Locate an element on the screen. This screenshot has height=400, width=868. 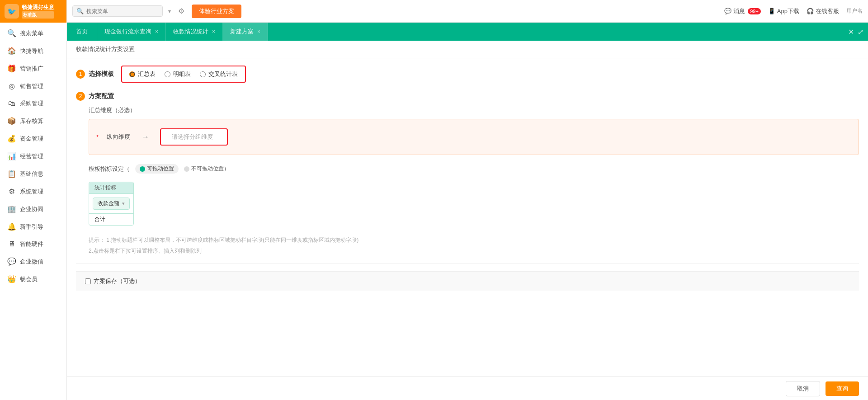
radio-detail-input is located at coordinates (167, 74).